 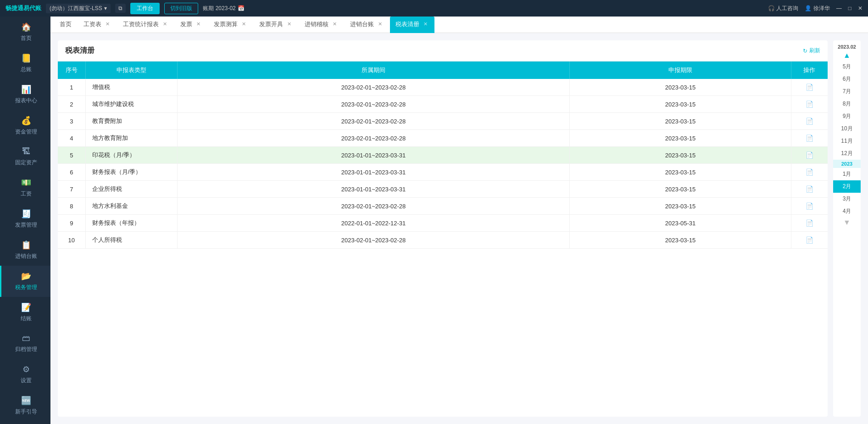 What do you see at coordinates (230, 25) in the screenshot?
I see `tab-invoice-calc: 发票测算 ✕` at bounding box center [230, 25].